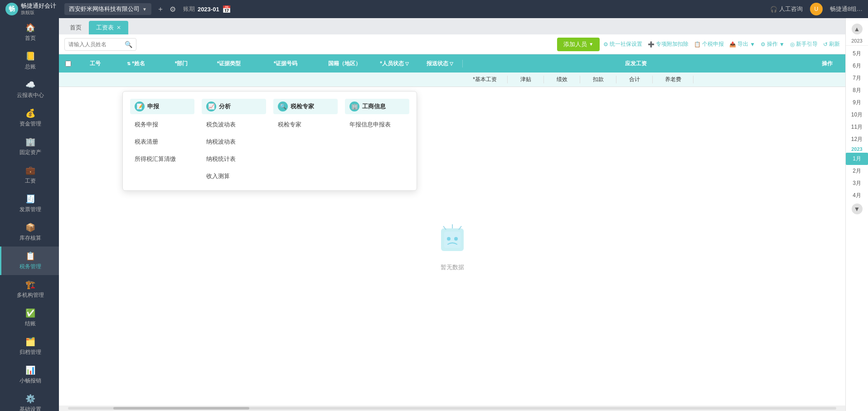  I want to click on bottom-scrollbar, so click(452, 408).